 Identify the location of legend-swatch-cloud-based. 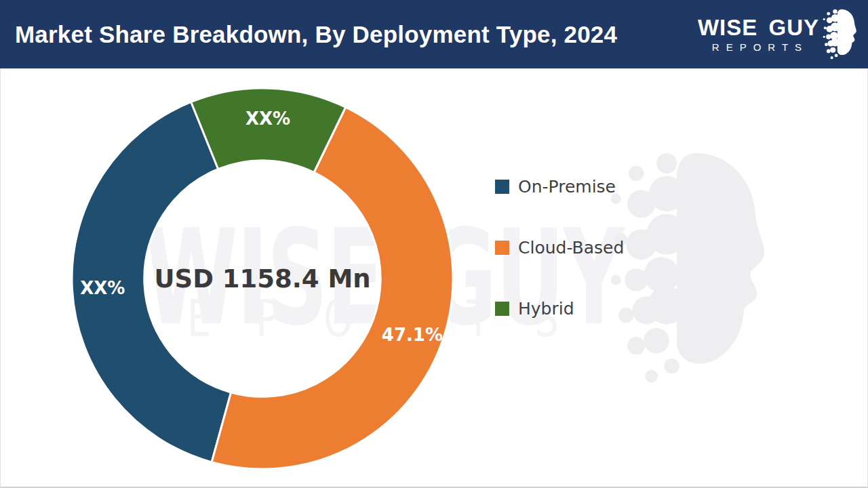
(502, 248).